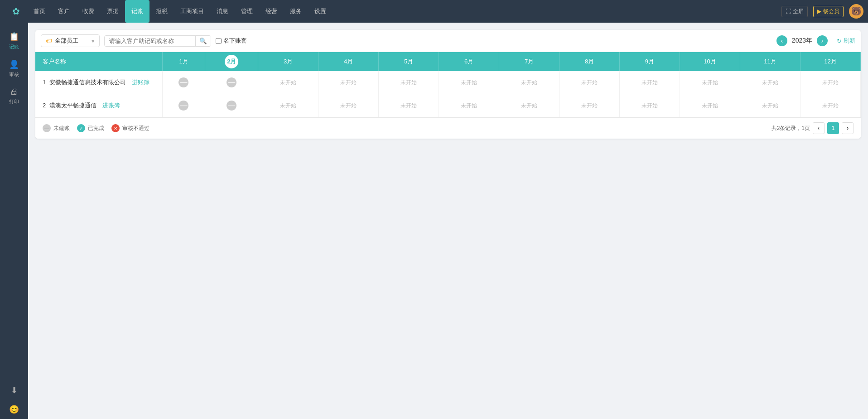  I want to click on search-input, so click(150, 41).